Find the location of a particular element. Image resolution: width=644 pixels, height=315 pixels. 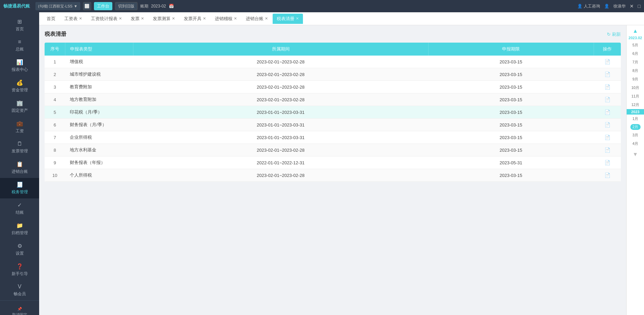

archive-icon: 📁 is located at coordinates (20, 226).